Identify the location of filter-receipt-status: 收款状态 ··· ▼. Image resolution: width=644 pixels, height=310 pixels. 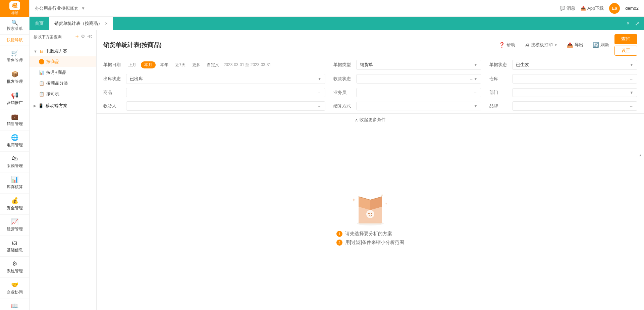
(407, 79).